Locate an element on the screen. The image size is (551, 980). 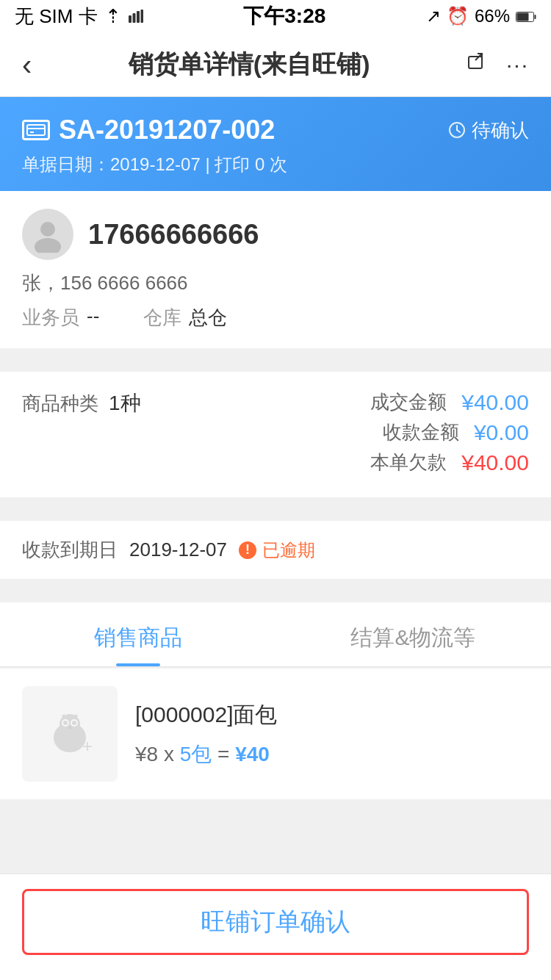
product-types-label: 商品种类 is located at coordinates (60, 404).